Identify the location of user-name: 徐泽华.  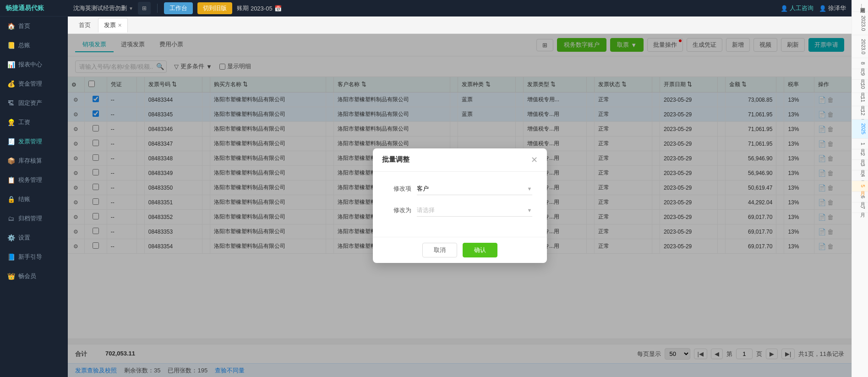
(837, 8).